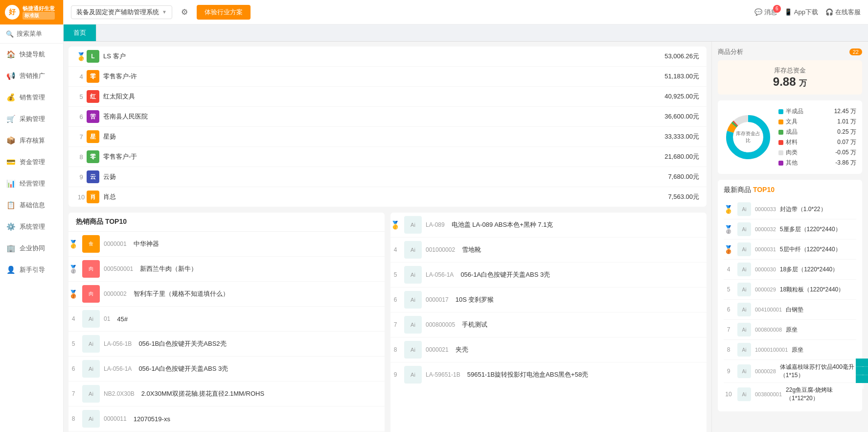  Describe the element at coordinates (437, 300) in the screenshot. I see `product-code: 0000017` at that location.